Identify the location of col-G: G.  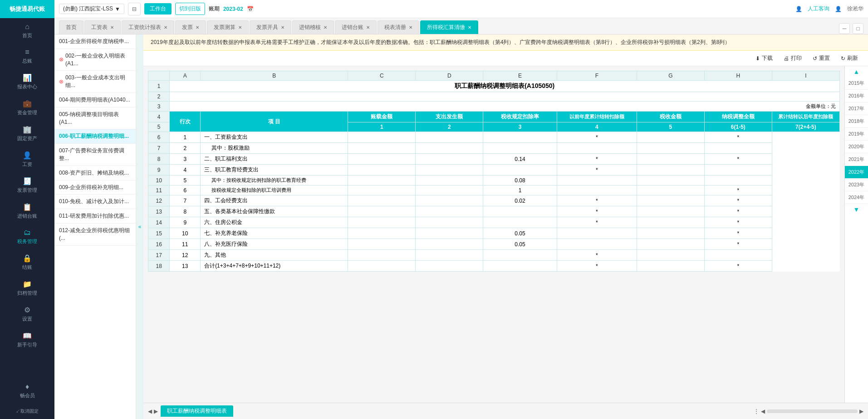
(671, 76).